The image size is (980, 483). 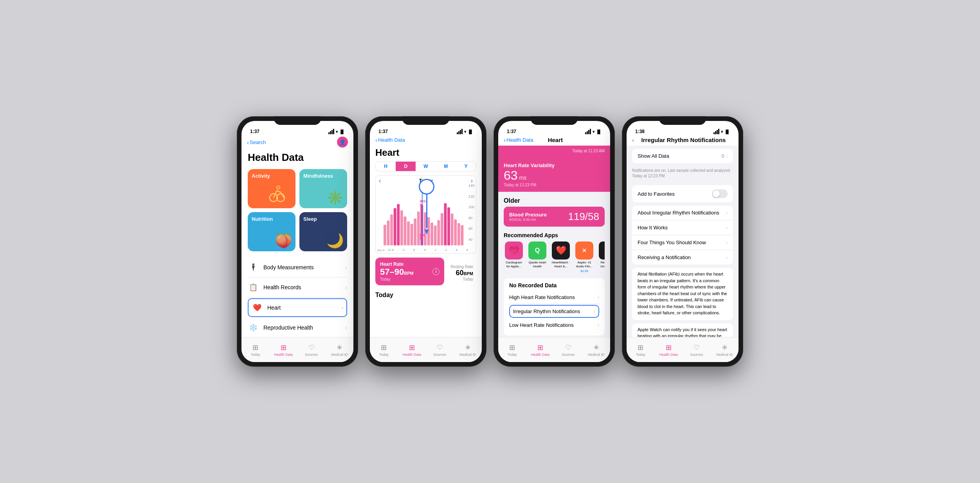 What do you see at coordinates (554, 312) in the screenshot?
I see `notif-irregular: Irregular Rhythm Notifications ›` at bounding box center [554, 312].